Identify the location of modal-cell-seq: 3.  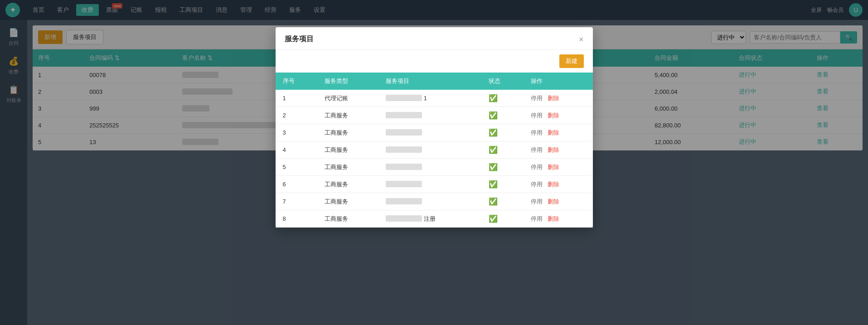
(296, 133).